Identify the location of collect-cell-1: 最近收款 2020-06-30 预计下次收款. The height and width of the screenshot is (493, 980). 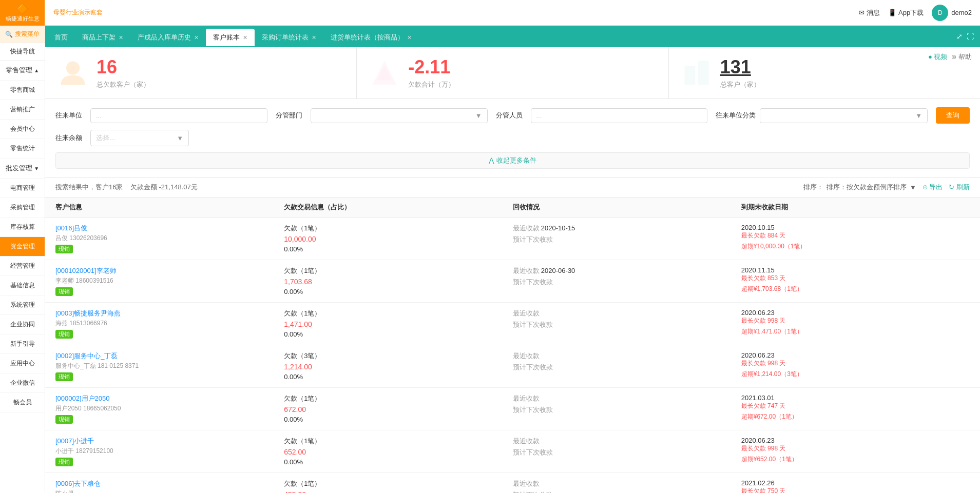
(627, 277).